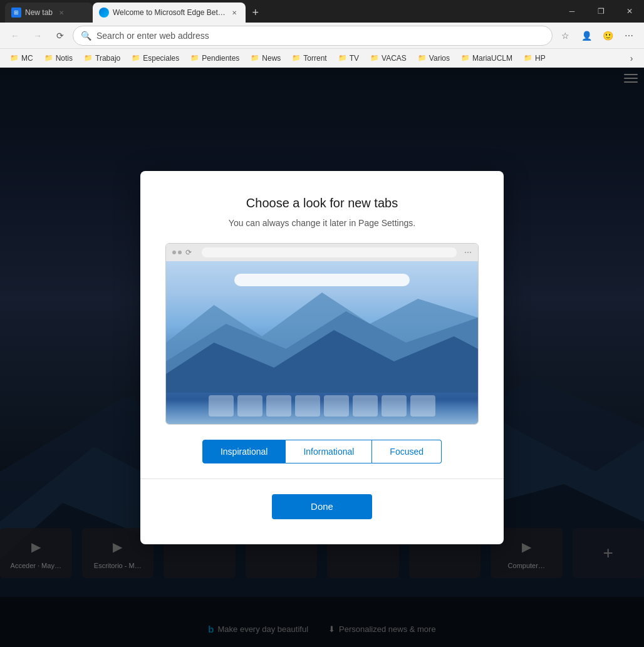 Image resolution: width=644 pixels, height=647 pixels. Describe the element at coordinates (39, 13) in the screenshot. I see `tab-inactive-label: New tab` at that location.